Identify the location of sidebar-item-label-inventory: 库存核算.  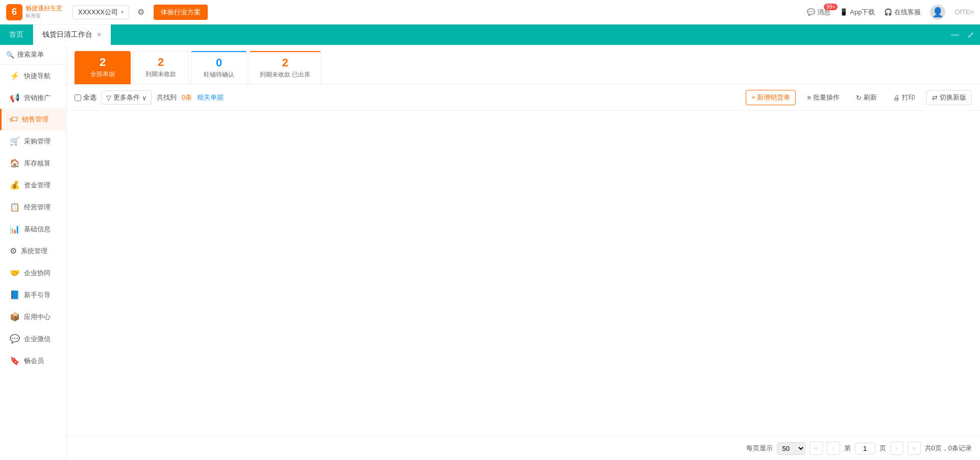
(37, 163).